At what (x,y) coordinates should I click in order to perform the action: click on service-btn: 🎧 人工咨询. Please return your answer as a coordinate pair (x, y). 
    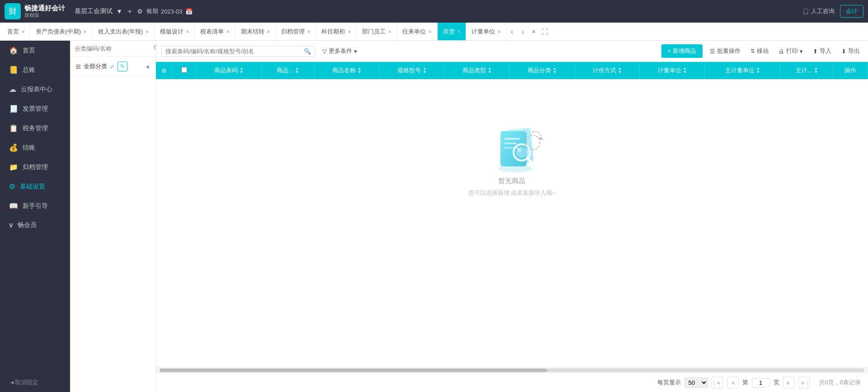
    Looking at the image, I should click on (818, 11).